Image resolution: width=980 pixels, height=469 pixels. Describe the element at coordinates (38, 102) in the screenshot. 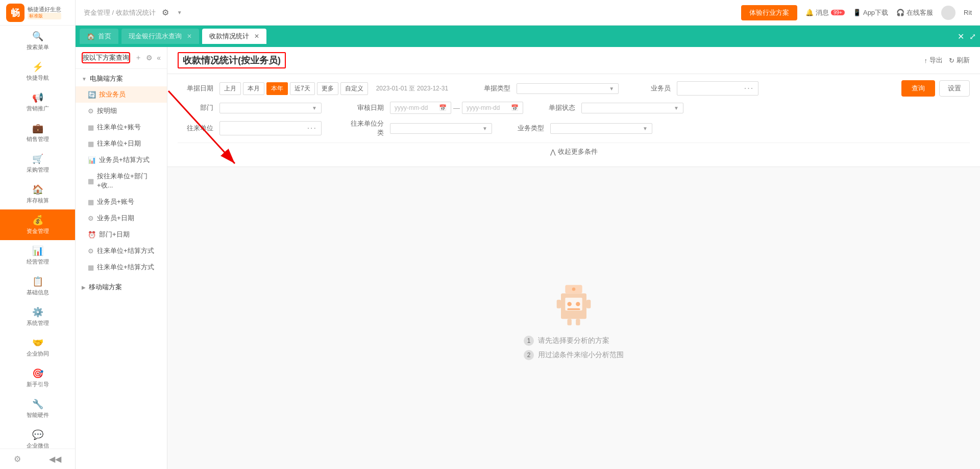

I see `sidebar-item-marketing: 📢 营销推广` at that location.